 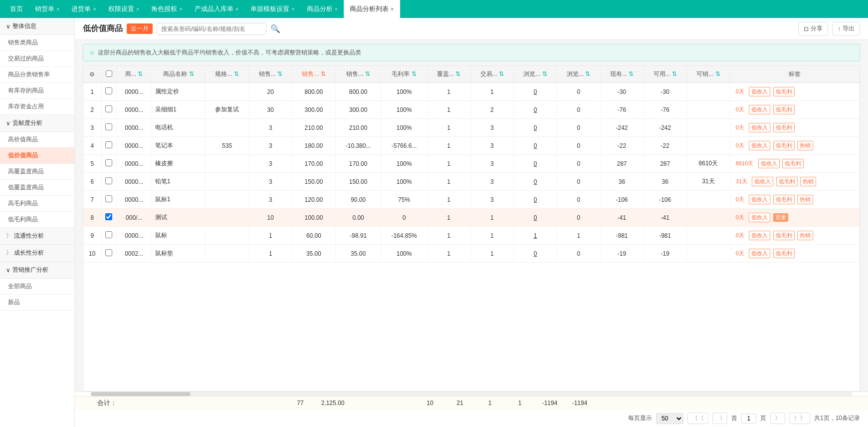 What do you see at coordinates (37, 107) in the screenshot?
I see `sidebar-item-inventory-fund: 库存资金占用` at bounding box center [37, 107].